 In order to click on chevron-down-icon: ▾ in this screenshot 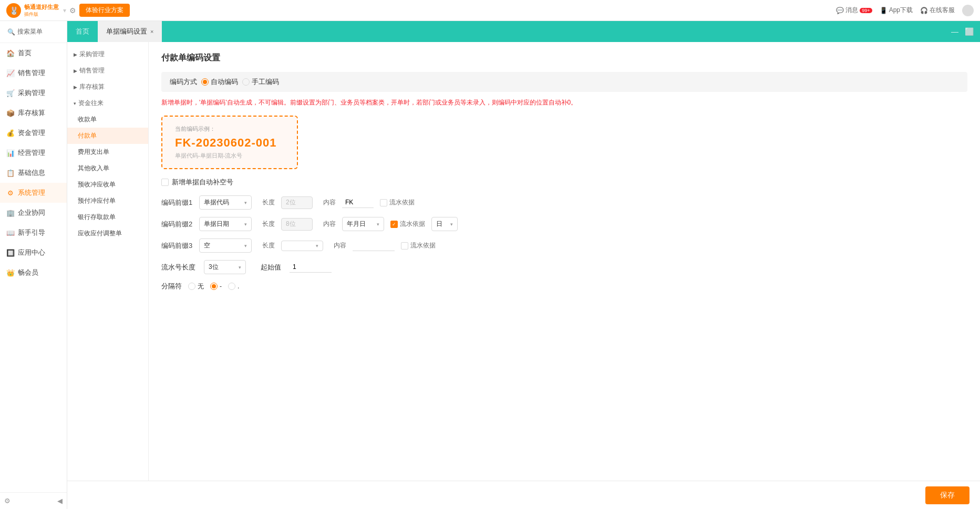, I will do `click(75, 103)`.